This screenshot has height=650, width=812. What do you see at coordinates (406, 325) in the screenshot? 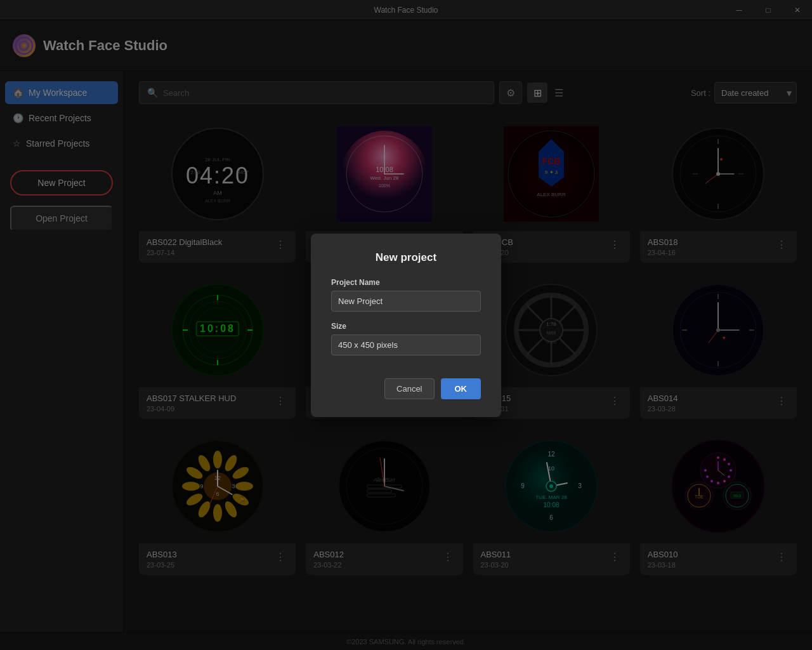
I see `new-project-modal: New project Project Name Size Cancel OK` at bounding box center [406, 325].